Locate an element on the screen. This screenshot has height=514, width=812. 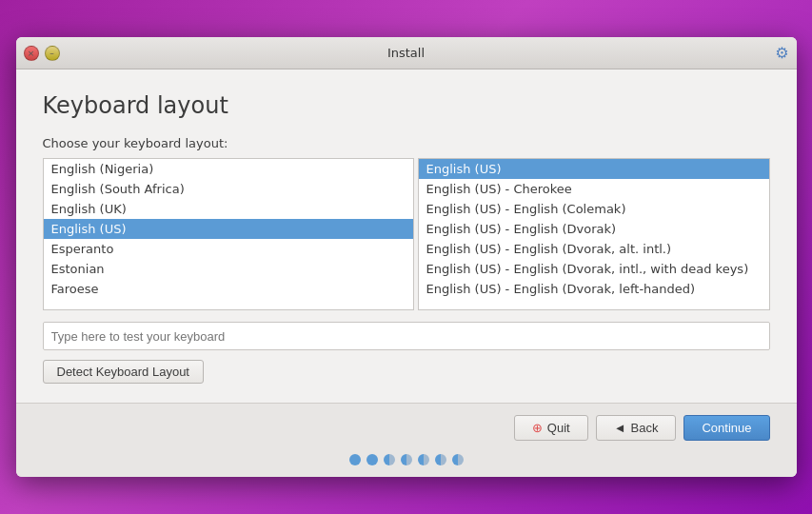
continue-button: Continue is located at coordinates (726, 428).